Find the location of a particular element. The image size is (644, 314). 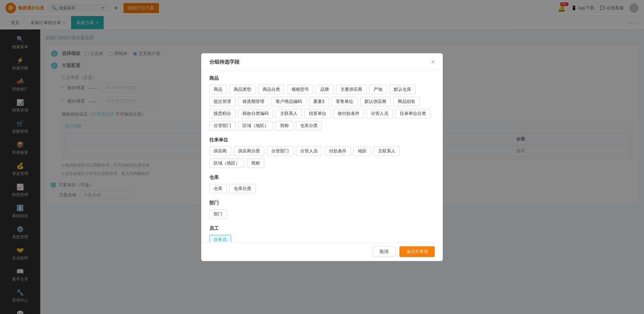

field-tag-warehouse: 仓库 is located at coordinates (218, 189).